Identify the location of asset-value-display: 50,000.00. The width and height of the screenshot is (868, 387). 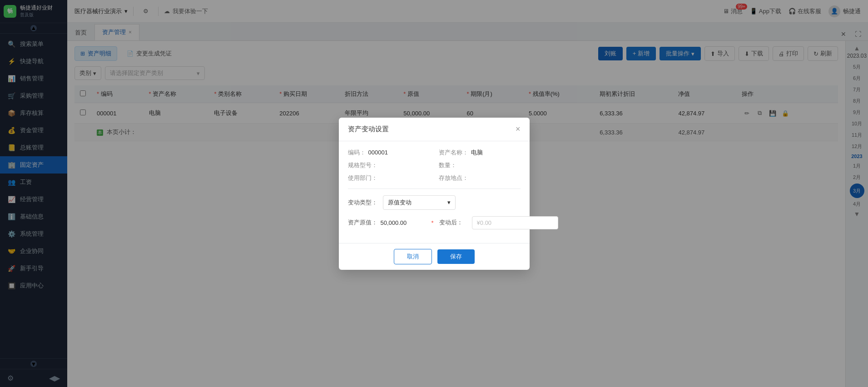
(403, 223).